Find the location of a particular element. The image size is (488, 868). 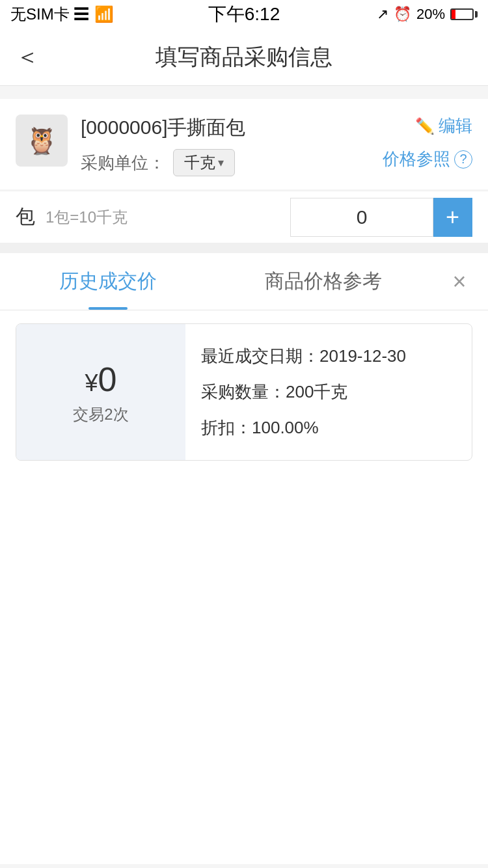

product-name: [0000006]手撕面包 is located at coordinates (163, 128).